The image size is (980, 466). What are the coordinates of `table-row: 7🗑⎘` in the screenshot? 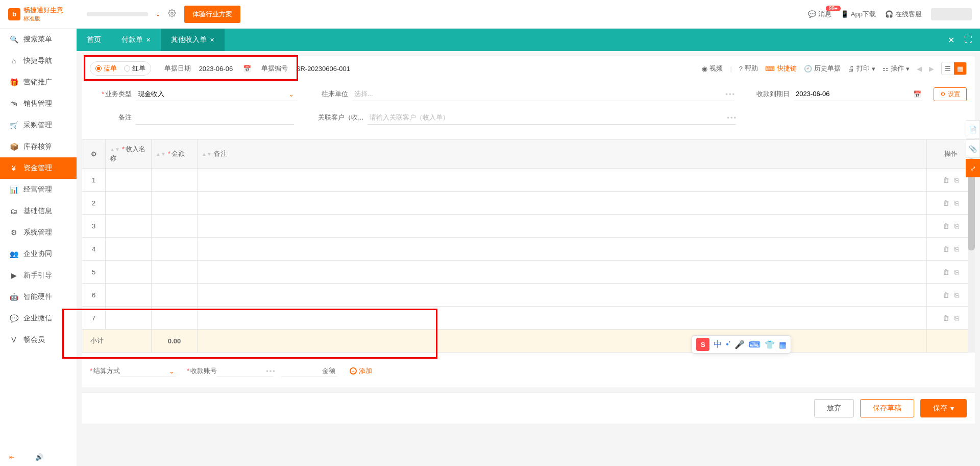 It's located at (529, 318).